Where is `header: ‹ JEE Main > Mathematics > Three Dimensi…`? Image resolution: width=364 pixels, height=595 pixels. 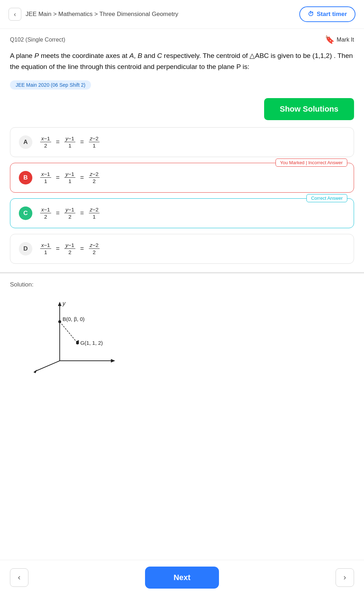
header: ‹ JEE Main > Mathematics > Three Dimensi… is located at coordinates (182, 14).